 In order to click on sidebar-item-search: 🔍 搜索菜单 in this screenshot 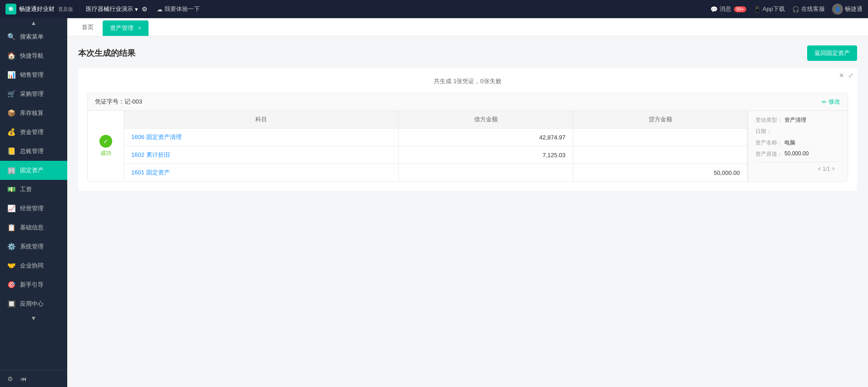, I will do `click(34, 37)`.